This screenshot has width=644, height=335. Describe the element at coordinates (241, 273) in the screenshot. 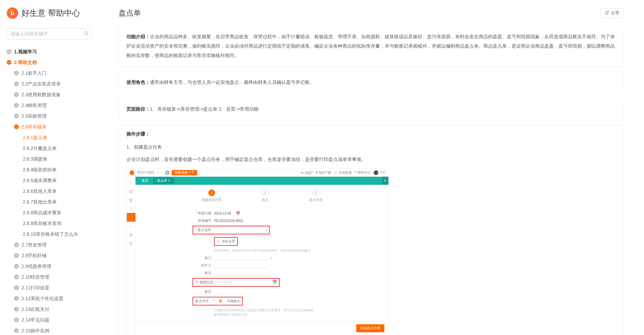

I see `input-remark` at that location.